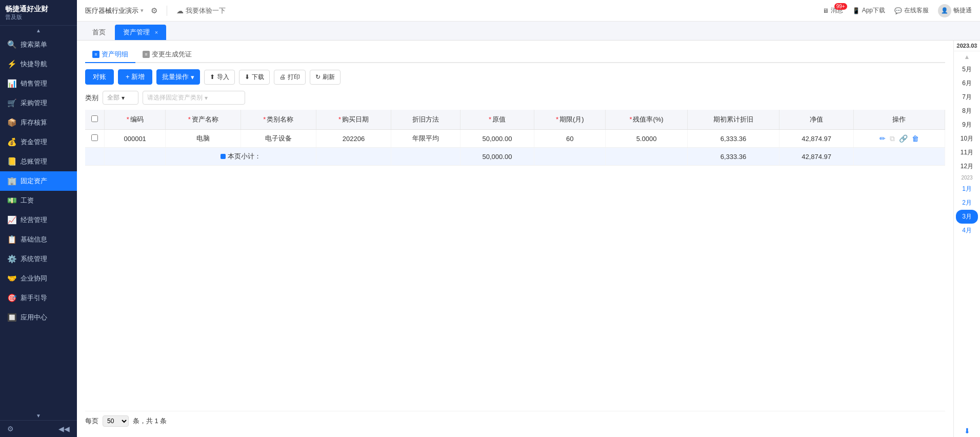 The width and height of the screenshot is (980, 437). What do you see at coordinates (38, 223) in the screenshot?
I see `sidebar-nav: 🔍搜索菜单⚡快捷导航📊销售管理🛒采购管理📦库存核算💰资金管理📒总账管理🏢固定资产…` at bounding box center [38, 223].